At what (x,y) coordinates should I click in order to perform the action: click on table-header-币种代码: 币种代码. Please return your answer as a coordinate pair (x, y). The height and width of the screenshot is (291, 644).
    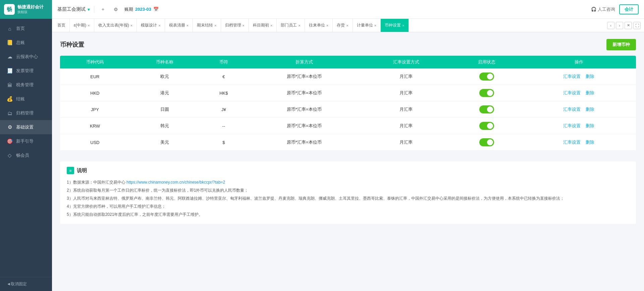
    Looking at the image, I should click on (95, 62).